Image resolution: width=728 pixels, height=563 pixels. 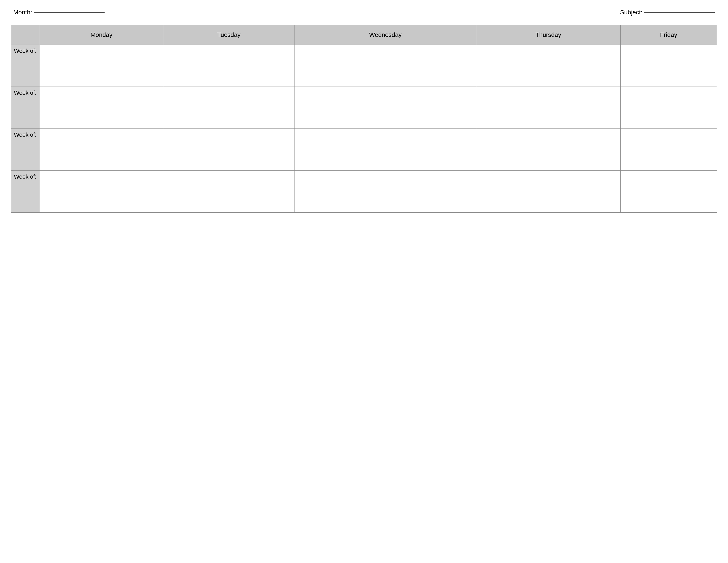 What do you see at coordinates (669, 66) in the screenshot?
I see `friday-cell-row1` at bounding box center [669, 66].